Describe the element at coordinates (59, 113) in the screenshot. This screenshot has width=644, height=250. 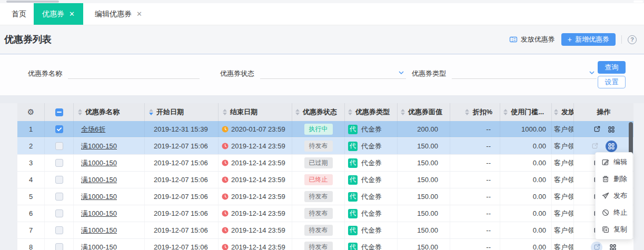
I see `checkbox-indeterminate` at that location.